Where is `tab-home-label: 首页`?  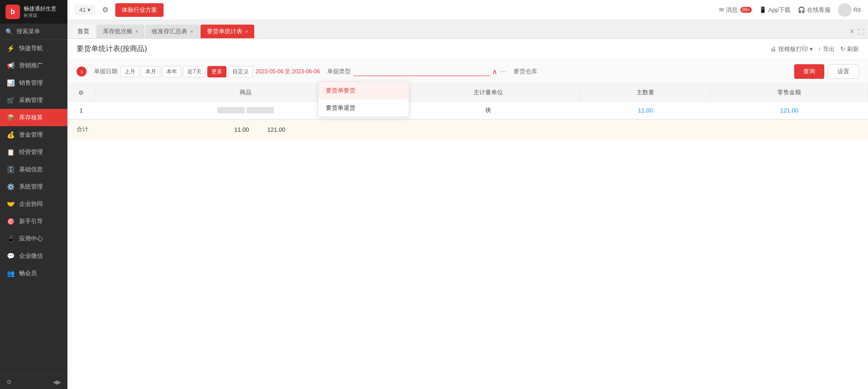
tab-home-label: 首页 is located at coordinates (83, 31).